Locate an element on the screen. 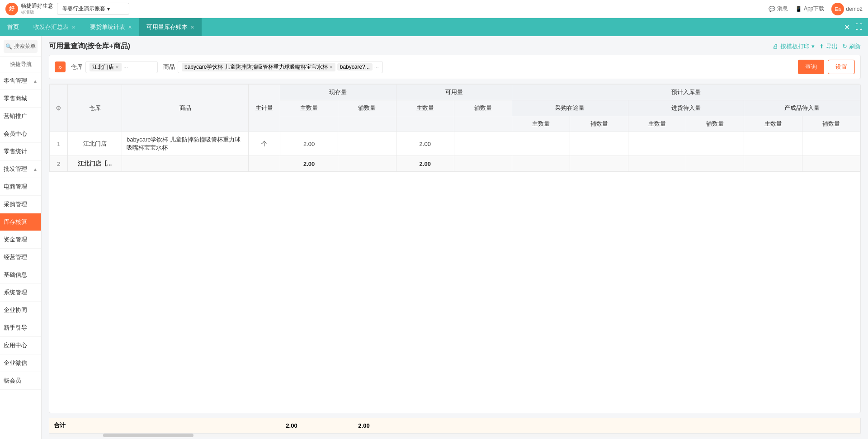 This screenshot has width=868, height=439. tab-receipts-close: ✕ is located at coordinates (73, 27).